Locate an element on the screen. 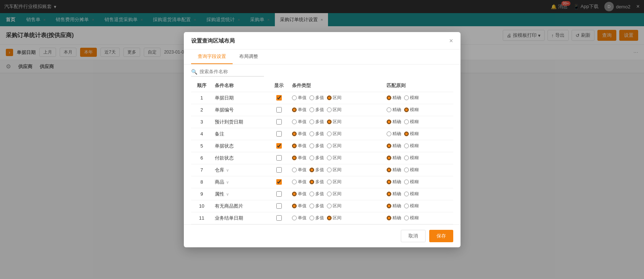  settings-modal: 设置查询区域布局 × 查询字段设置 布局调整 🔍 顺序 is located at coordinates (322, 53).